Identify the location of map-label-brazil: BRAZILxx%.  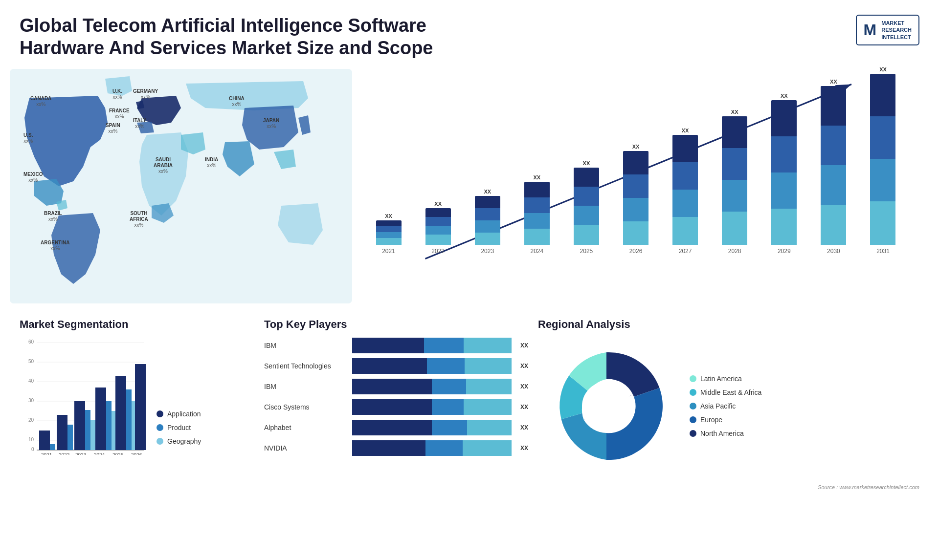
(53, 216).